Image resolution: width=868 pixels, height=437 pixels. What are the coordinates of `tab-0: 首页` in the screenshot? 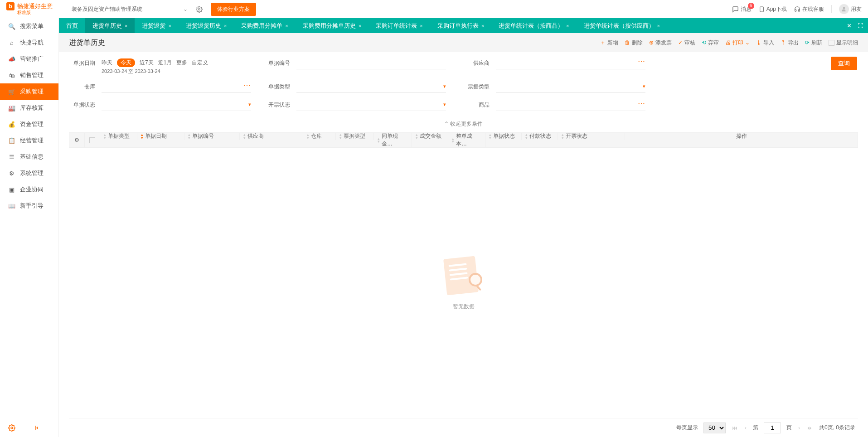 It's located at (72, 25).